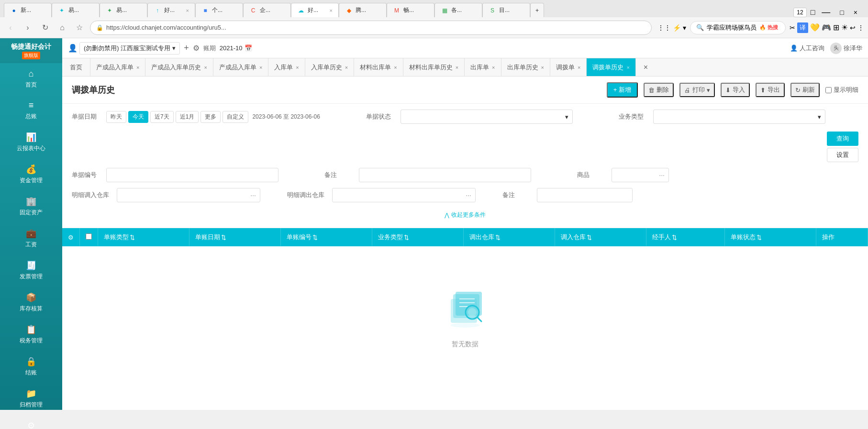  What do you see at coordinates (71, 237) in the screenshot?
I see `th-gear: ⚙` at bounding box center [71, 237].